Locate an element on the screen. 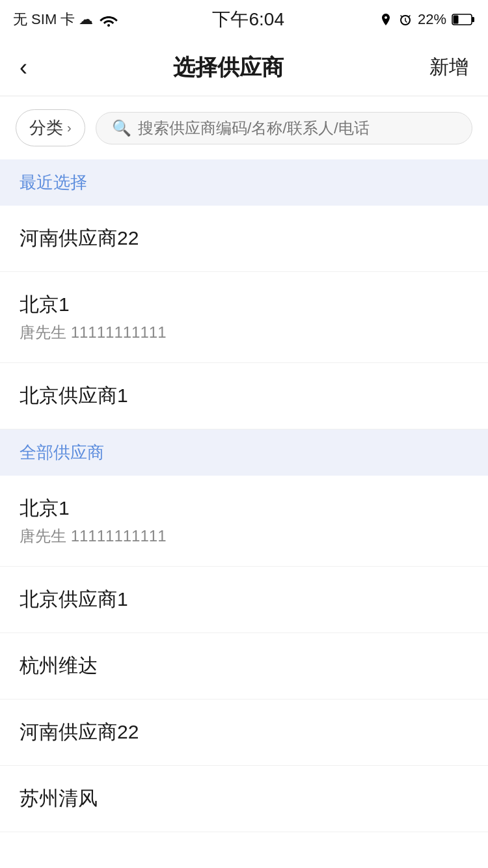 Image resolution: width=488 pixels, height=868 pixels. supplier-name: 杭州维达 is located at coordinates (244, 666).